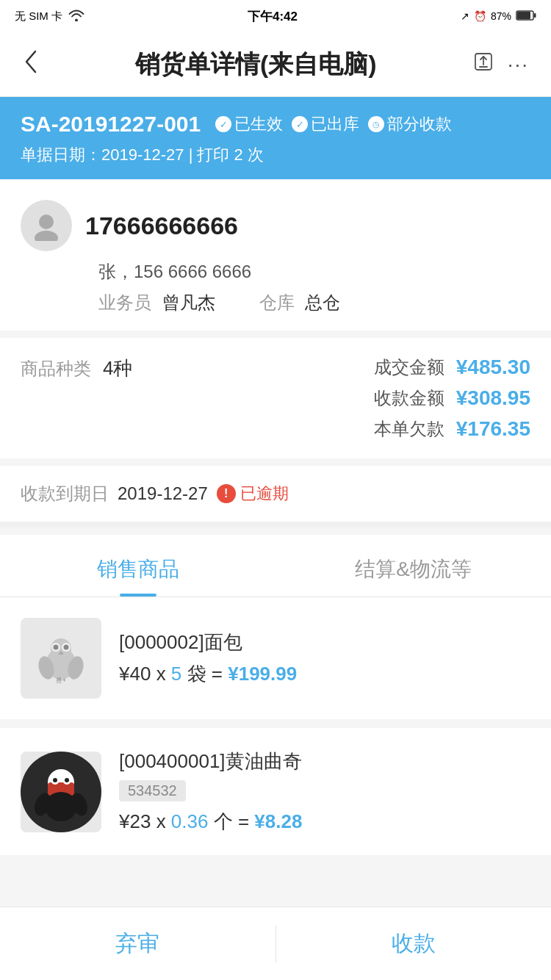 The image size is (551, 980). Describe the element at coordinates (376, 125) in the screenshot. I see `clock-icon: ◷` at that location.